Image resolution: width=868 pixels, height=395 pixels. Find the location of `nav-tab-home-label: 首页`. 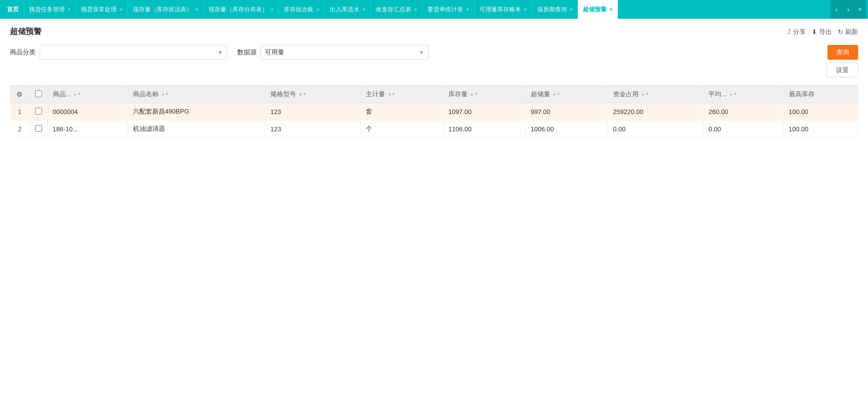

nav-tab-home-label: 首页 is located at coordinates (13, 10).